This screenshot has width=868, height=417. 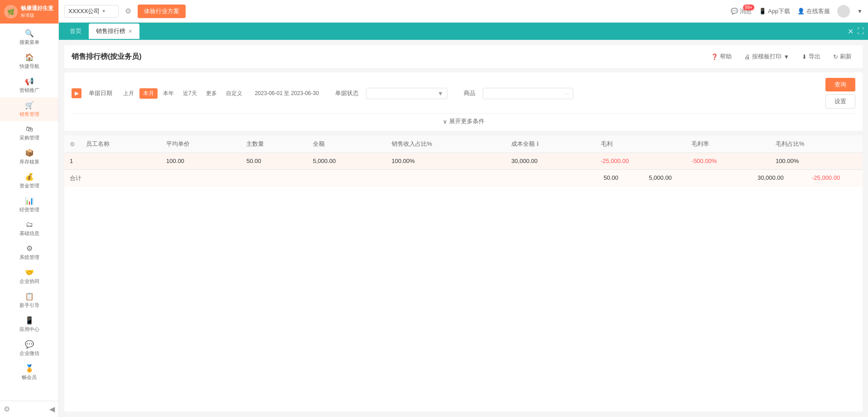 What do you see at coordinates (120, 144) in the screenshot?
I see `th-name: 员工名称` at bounding box center [120, 144].